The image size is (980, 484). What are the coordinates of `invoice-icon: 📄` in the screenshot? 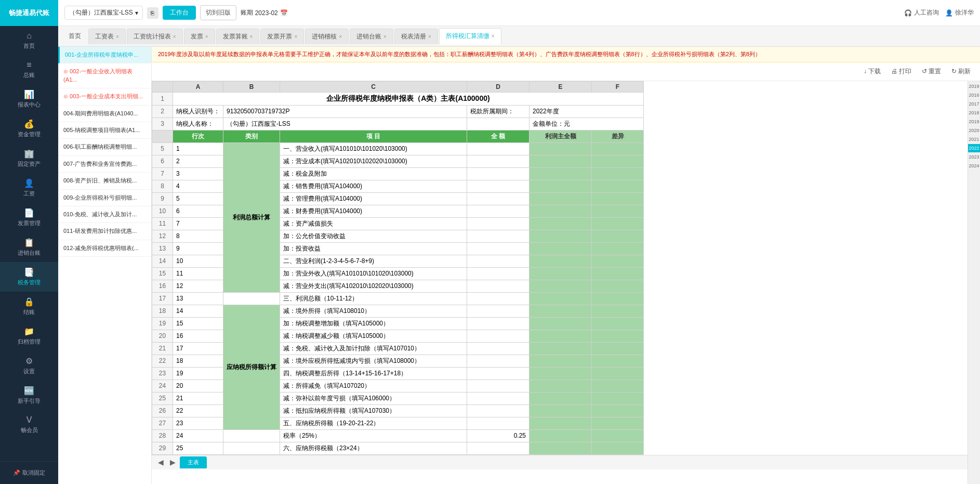 It's located at (29, 213).